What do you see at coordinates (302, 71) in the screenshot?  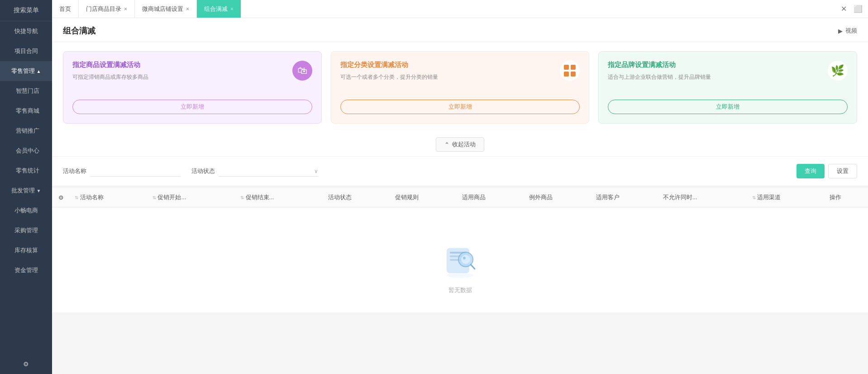 I see `product-discount-card-icon: 🛍` at bounding box center [302, 71].